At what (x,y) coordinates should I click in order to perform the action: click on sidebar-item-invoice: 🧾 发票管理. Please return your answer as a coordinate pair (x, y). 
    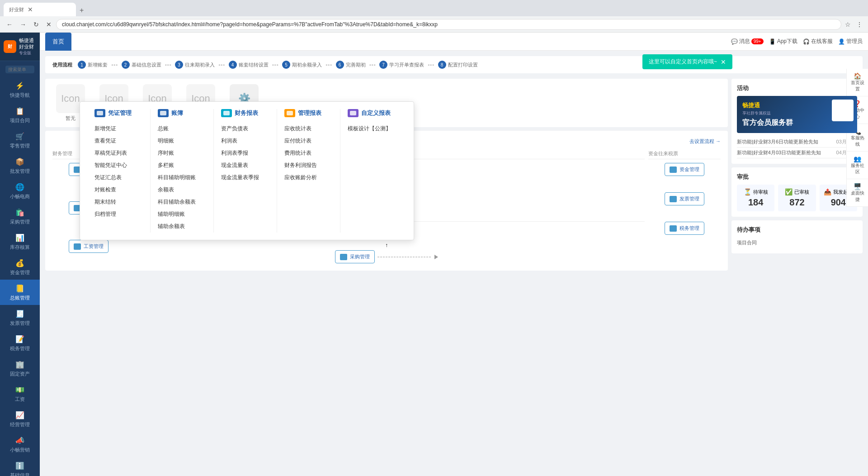
    Looking at the image, I should click on (20, 318).